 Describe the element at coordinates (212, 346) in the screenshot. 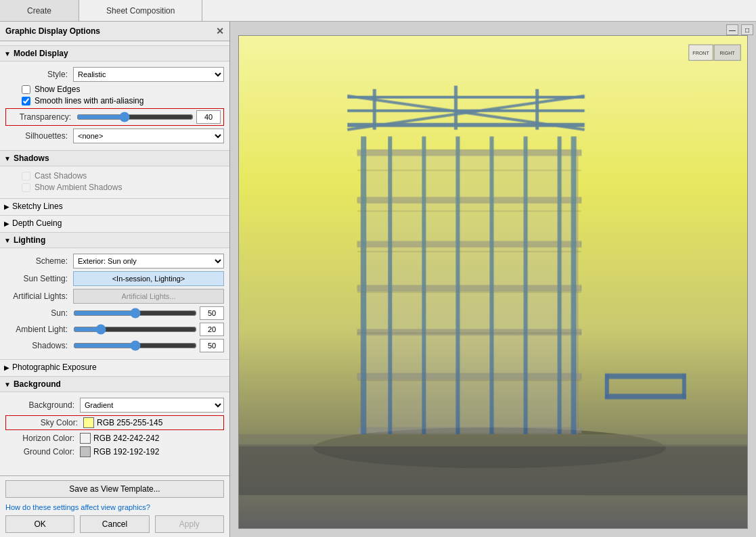

I see `shadows-value: 50` at that location.